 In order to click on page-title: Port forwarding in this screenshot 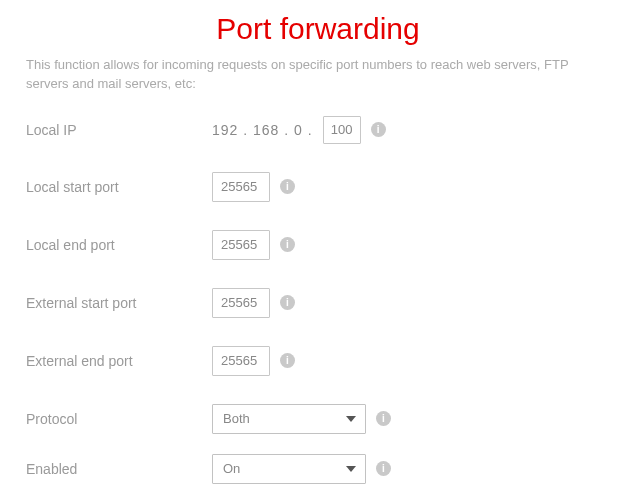, I will do `click(318, 28)`.